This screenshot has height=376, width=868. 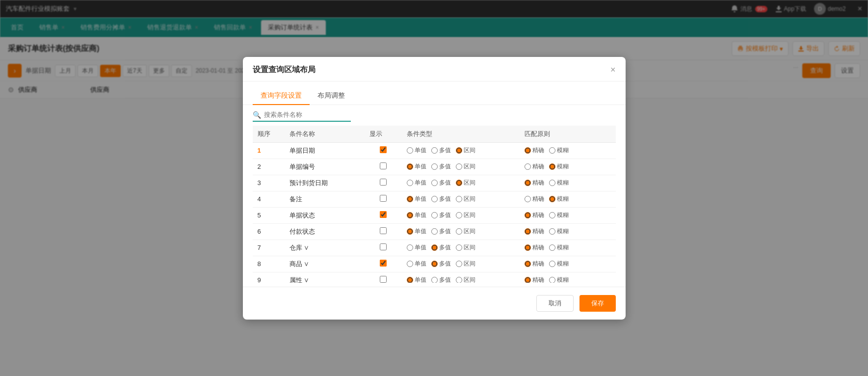 I want to click on tab-layout-adjust-label: 布局调整, so click(x=331, y=95).